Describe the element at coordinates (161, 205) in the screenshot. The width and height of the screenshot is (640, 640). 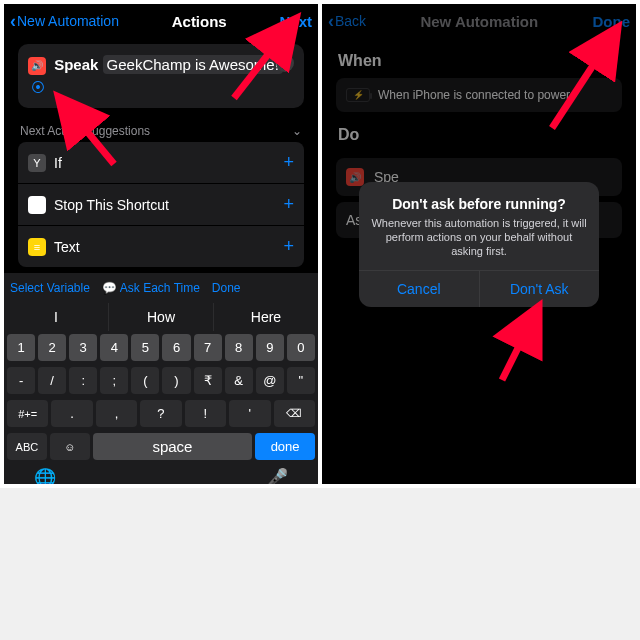
I see `suggestion-stop: ■Stop This Shortcut +` at that location.